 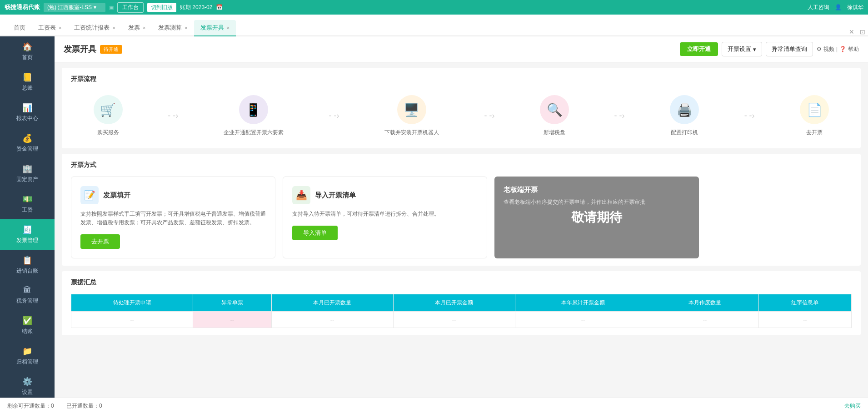 I want to click on company-selector: (勉) 江西服室-LSS ▾, so click(x=75, y=7).